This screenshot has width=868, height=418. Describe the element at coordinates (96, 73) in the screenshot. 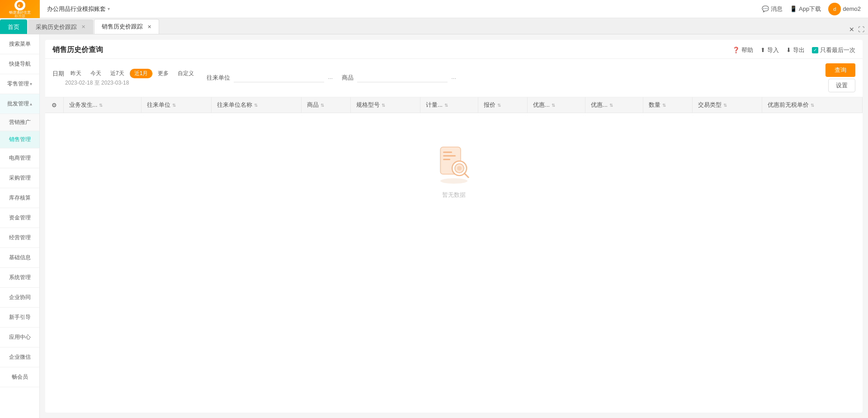

I see `date-today-btn: 今天` at that location.